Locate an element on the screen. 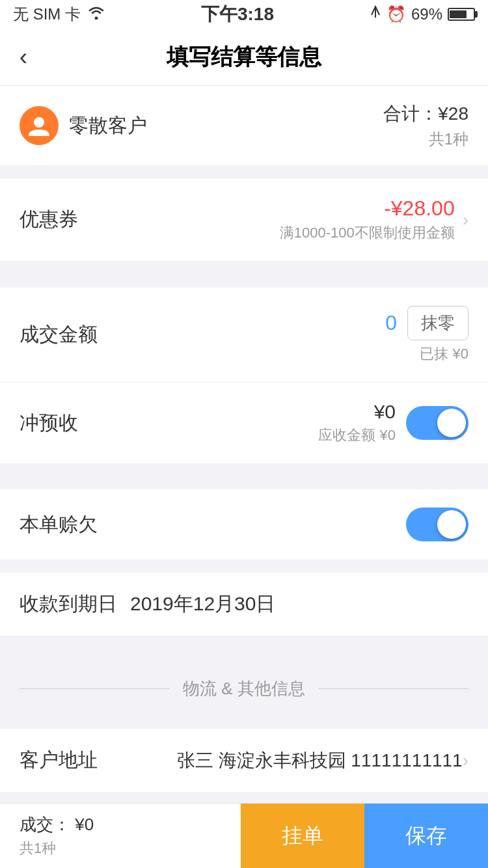 The height and width of the screenshot is (868, 488). bottom-summary-bottom: 共1种 is located at coordinates (120, 848).